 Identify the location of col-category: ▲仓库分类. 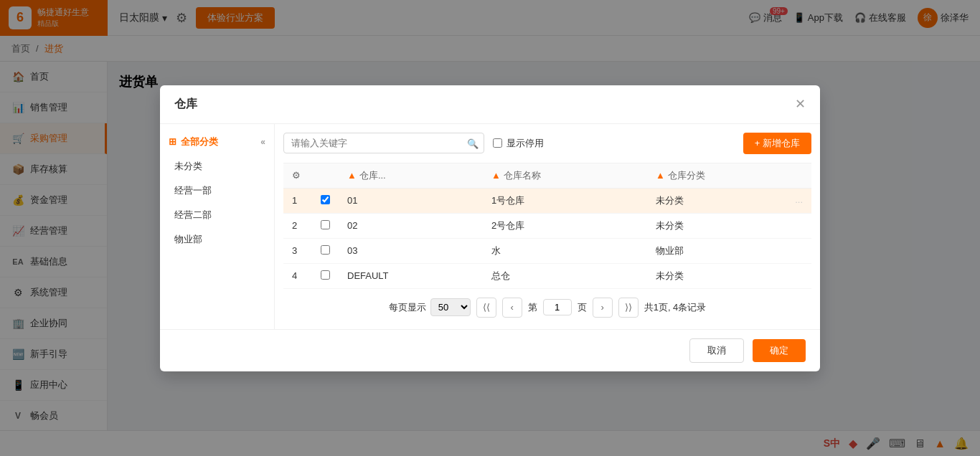
(729, 175).